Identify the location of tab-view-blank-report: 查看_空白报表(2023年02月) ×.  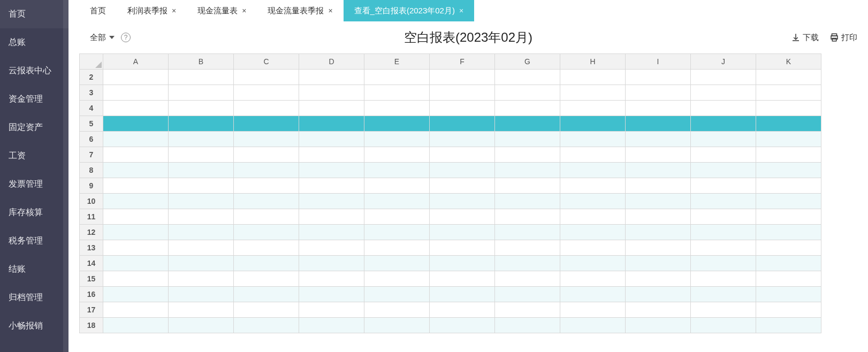
(409, 11).